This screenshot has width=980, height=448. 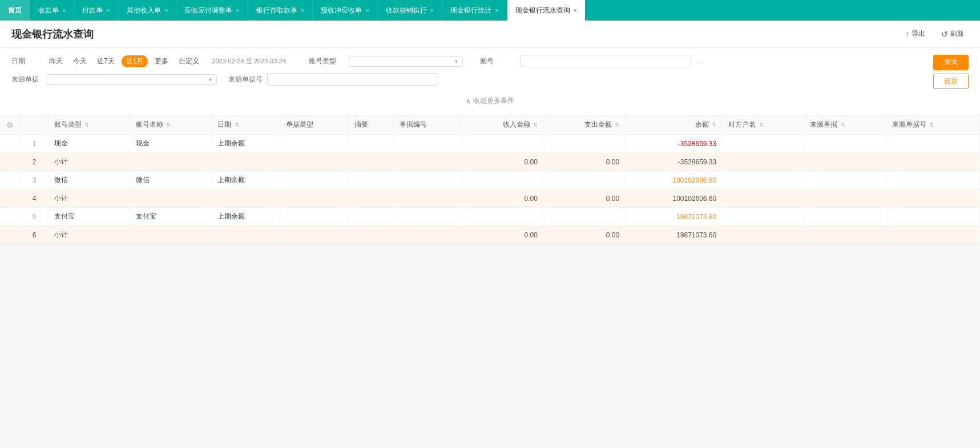 I want to click on row-gear-cell, so click(x=10, y=235).